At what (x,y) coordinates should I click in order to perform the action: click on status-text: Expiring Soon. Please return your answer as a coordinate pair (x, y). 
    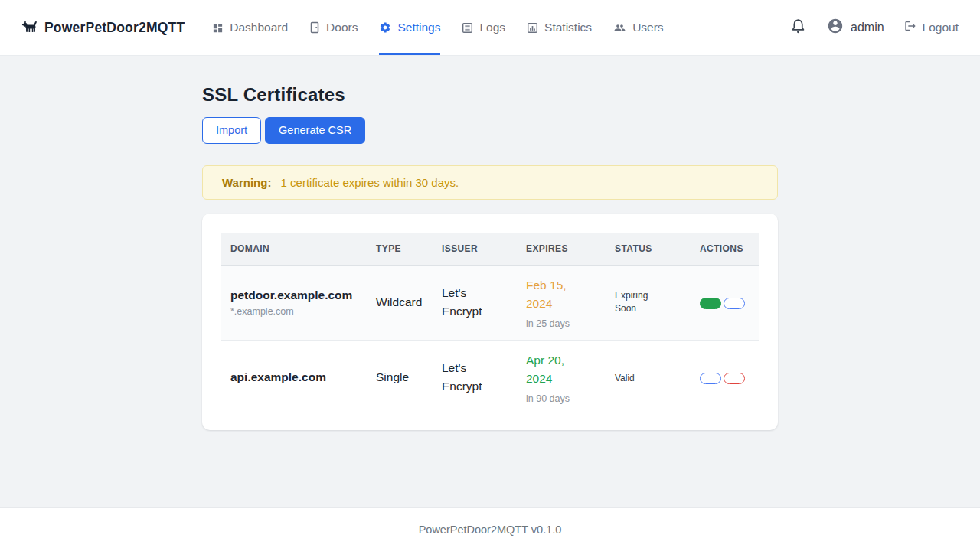
    Looking at the image, I should click on (637, 303).